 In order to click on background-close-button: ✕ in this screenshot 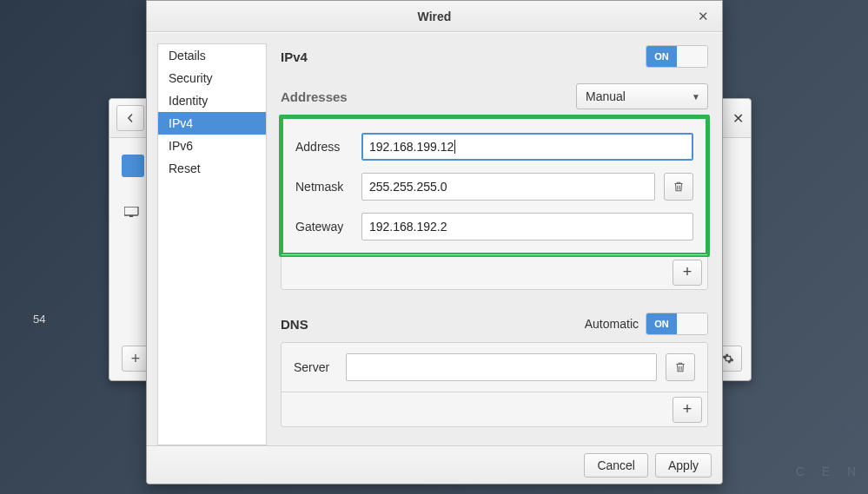, I will do `click(739, 118)`.